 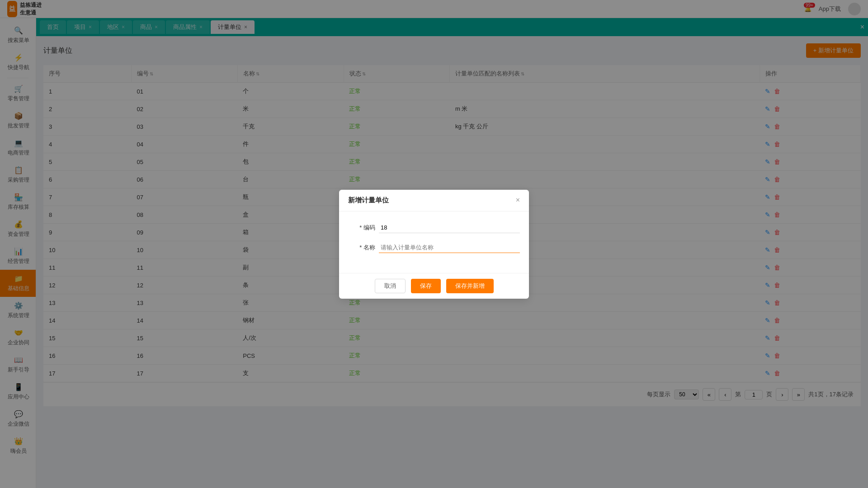 I want to click on save-and-new-button: 保存并新增, so click(x=470, y=286).